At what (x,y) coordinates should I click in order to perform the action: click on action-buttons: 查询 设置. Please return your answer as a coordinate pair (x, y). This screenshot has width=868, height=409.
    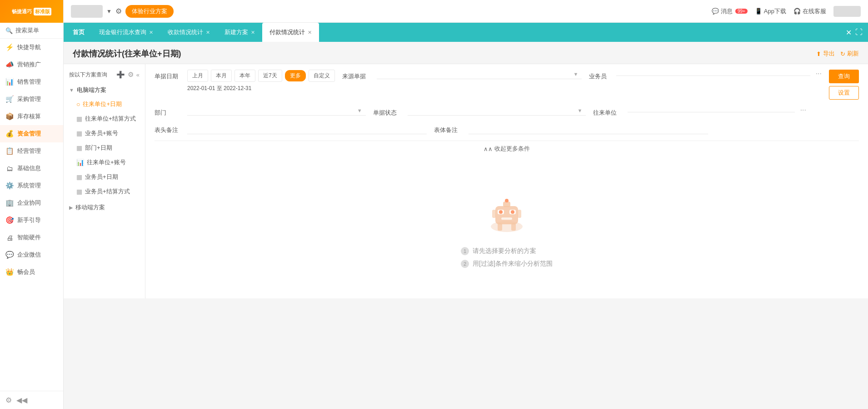
    Looking at the image, I should click on (844, 85).